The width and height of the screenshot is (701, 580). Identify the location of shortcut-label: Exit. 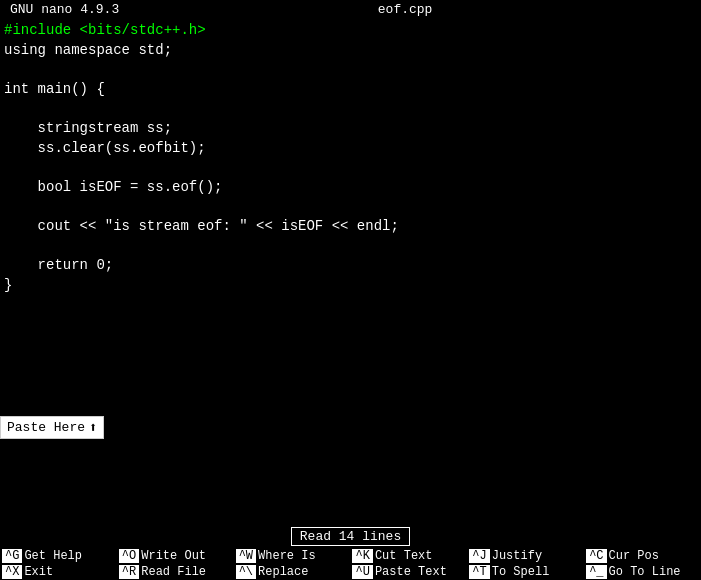
(38, 572).